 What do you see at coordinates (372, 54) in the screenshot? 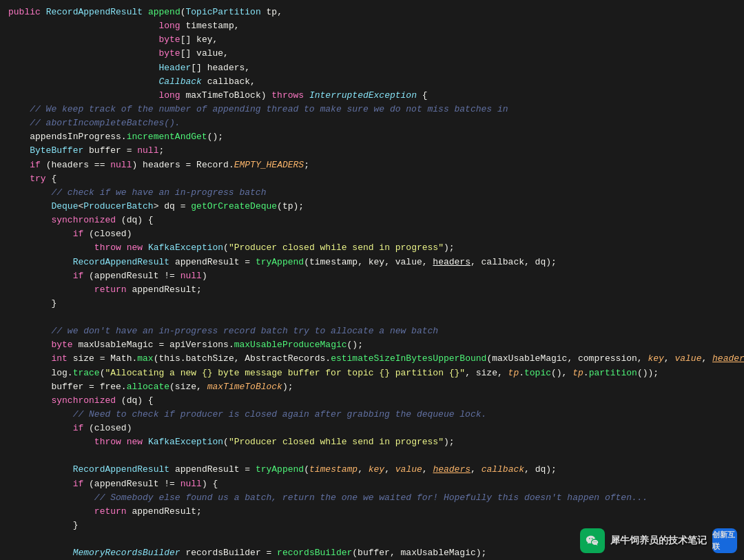
I see `code-line: byte[] value,` at bounding box center [372, 54].